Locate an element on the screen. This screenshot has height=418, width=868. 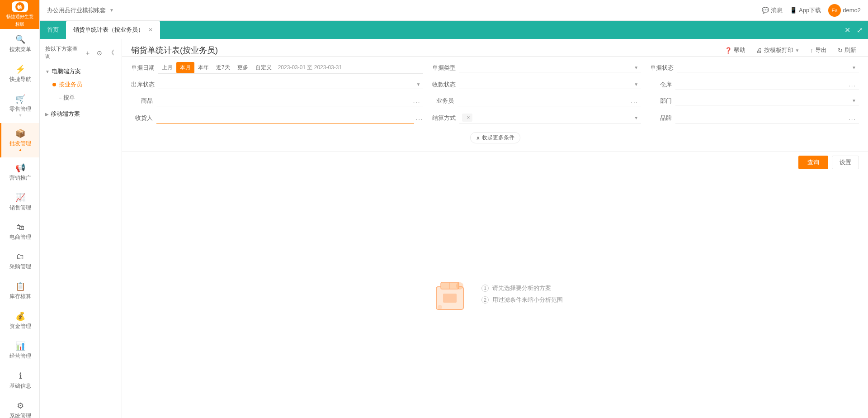
marketing-icon: 📢 is located at coordinates (20, 168).